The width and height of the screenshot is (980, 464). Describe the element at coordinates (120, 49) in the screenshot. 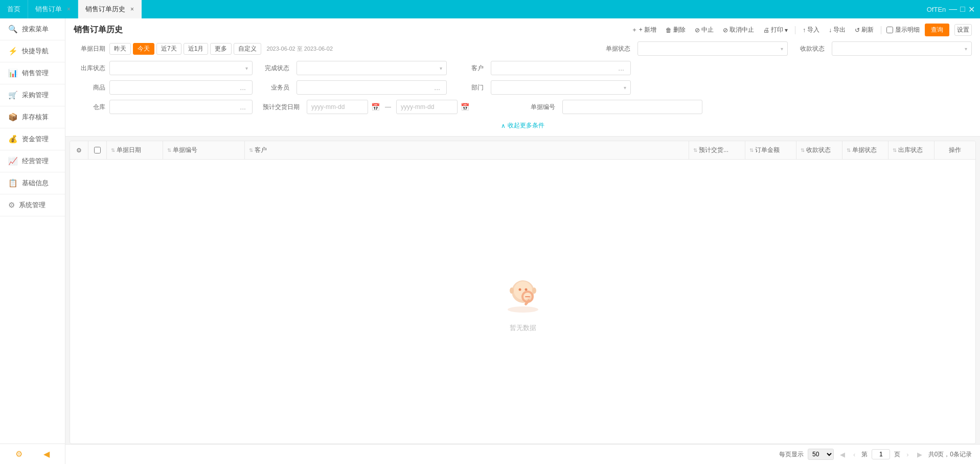

I see `date-btn-yesterday: 昨天` at that location.